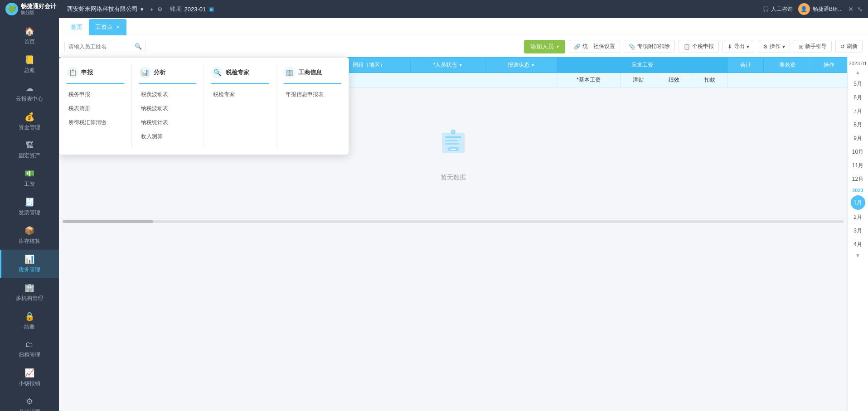  What do you see at coordinates (699, 46) in the screenshot?
I see `tax-report-button: 📋 个税申报` at bounding box center [699, 46].